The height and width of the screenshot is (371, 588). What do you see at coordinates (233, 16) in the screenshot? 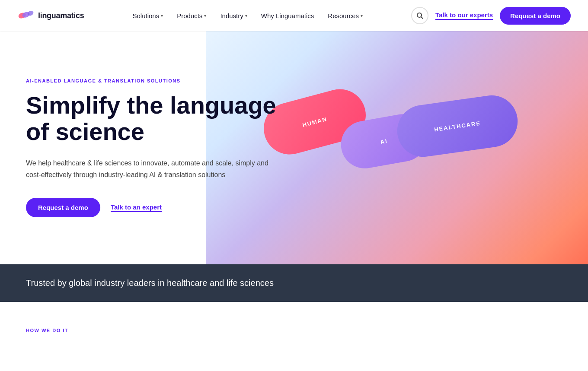
I see `nav-item-industry: Industry ▾` at bounding box center [233, 16].